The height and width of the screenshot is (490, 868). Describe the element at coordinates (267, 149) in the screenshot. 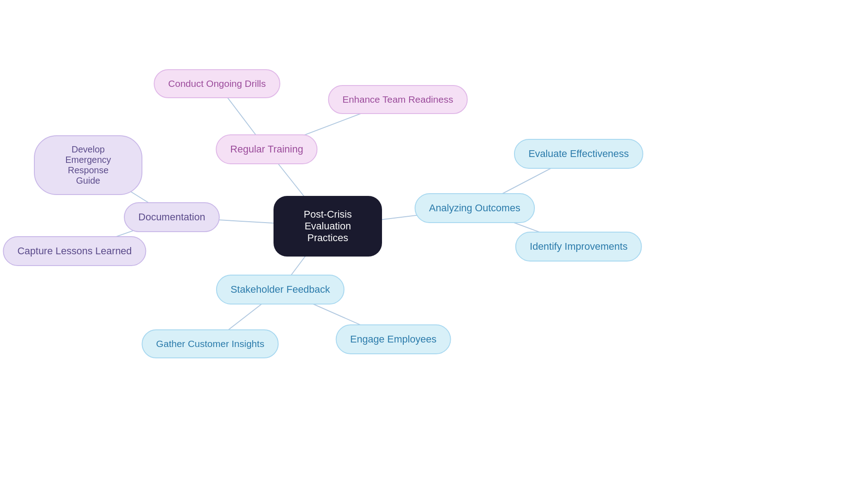

I see `regular-training-node: Regular Training` at that location.